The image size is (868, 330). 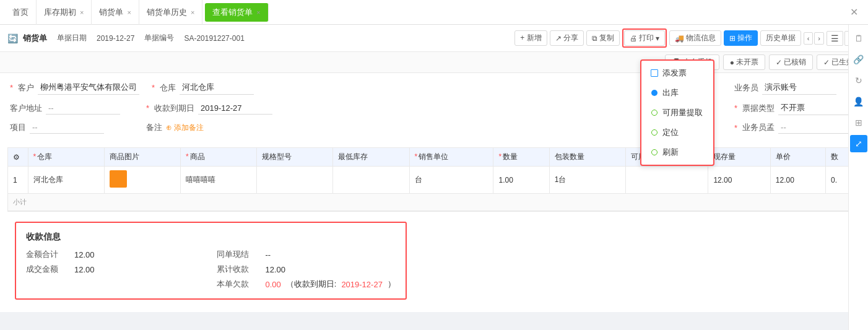 What do you see at coordinates (235, 108) in the screenshot?
I see `payment-date-value: 2019-12-27` at bounding box center [235, 108].